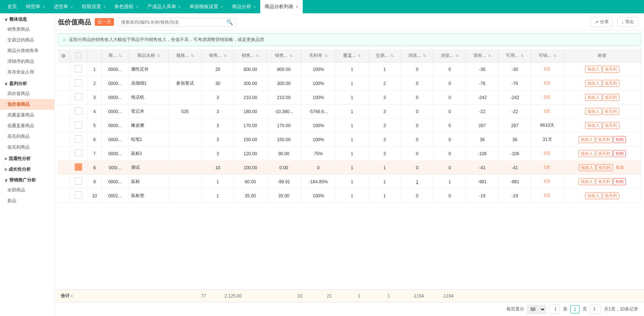 This screenshot has width=644, height=316. What do you see at coordinates (173, 22) in the screenshot?
I see `search-input` at bounding box center [173, 22].